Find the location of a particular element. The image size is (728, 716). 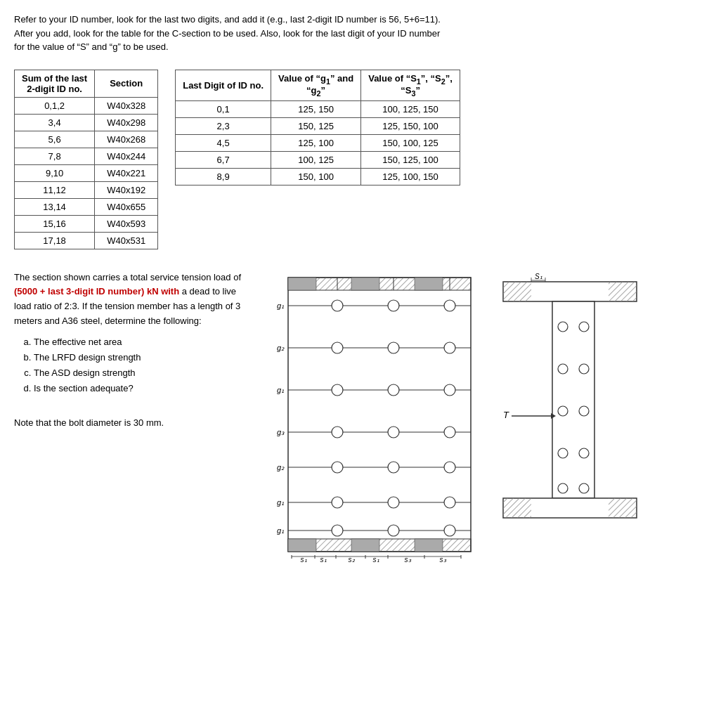

sum-cell: 11,12 is located at coordinates (55, 190).